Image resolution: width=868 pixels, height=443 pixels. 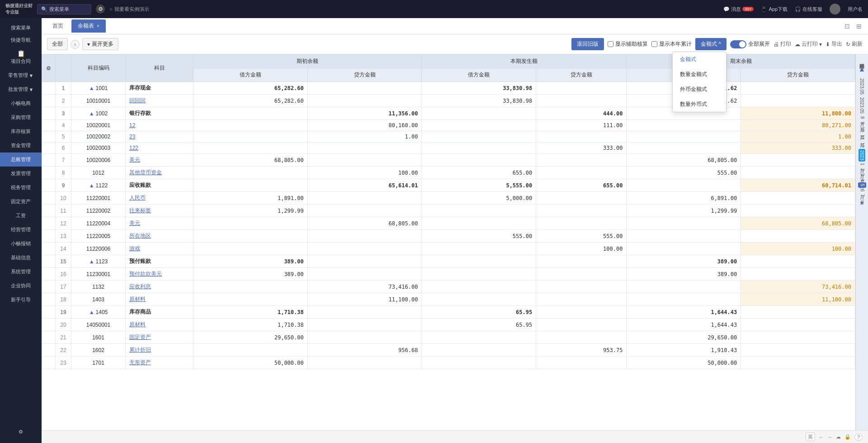 I want to click on settings-icon: ⚙, so click(x=100, y=9).